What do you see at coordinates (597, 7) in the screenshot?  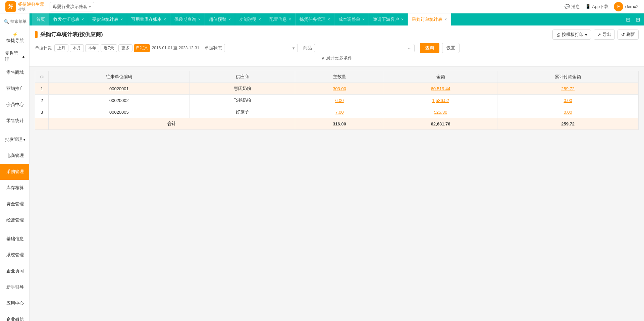 I see `app-download-btn: 📱 App下载` at bounding box center [597, 7].